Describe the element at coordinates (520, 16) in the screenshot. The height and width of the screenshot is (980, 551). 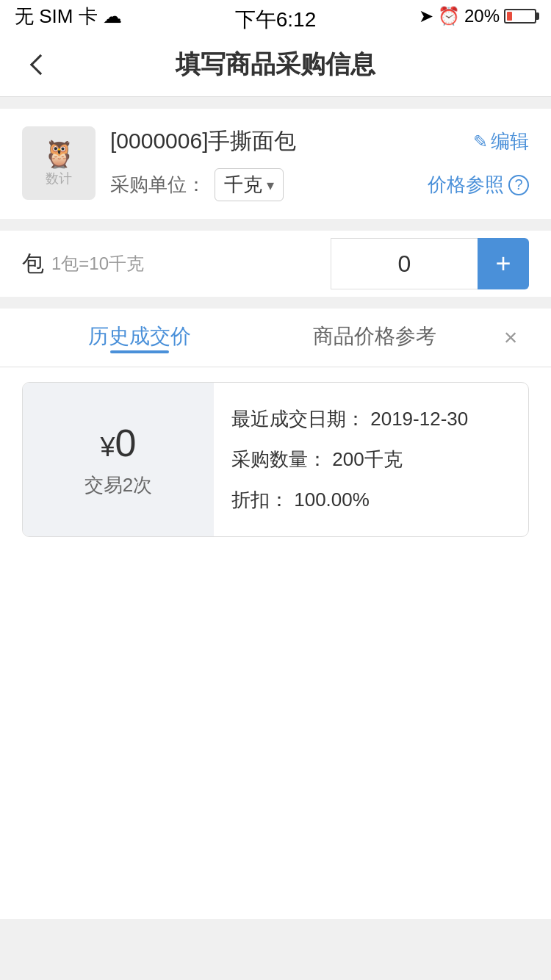
I see `battery-icon` at that location.